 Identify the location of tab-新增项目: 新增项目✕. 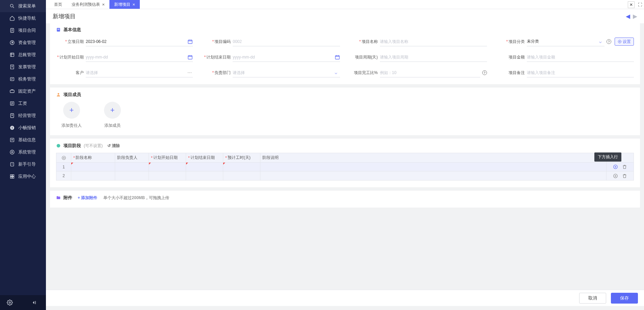
(125, 4).